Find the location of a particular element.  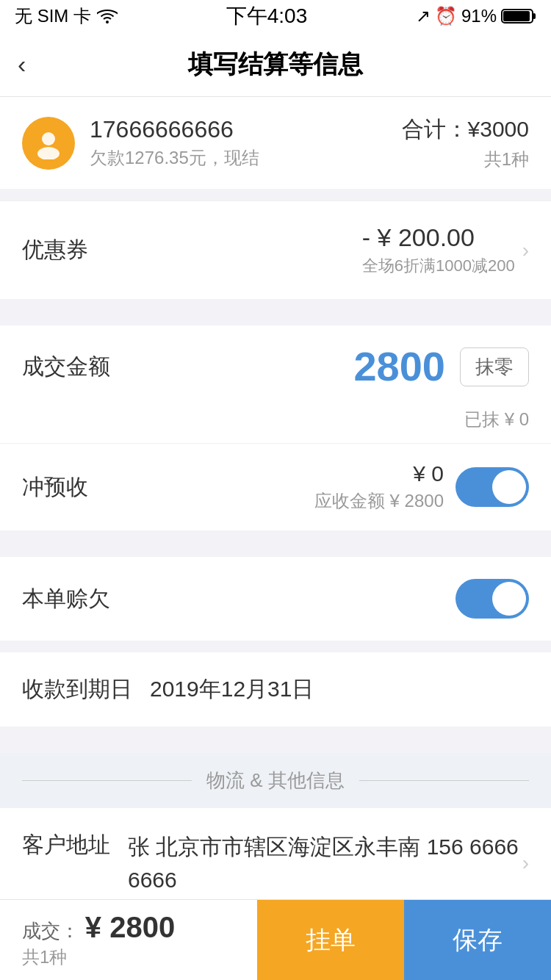

logistics-header: 物流 & 其他信息 is located at coordinates (276, 780).